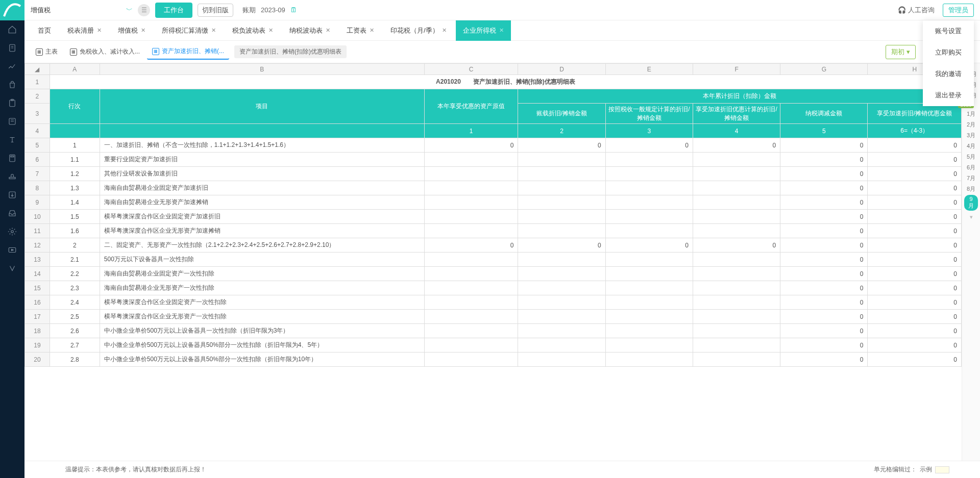 The height and width of the screenshot is (478, 980). Describe the element at coordinates (948, 31) in the screenshot. I see `user-menu-item: 账号设置` at that location.